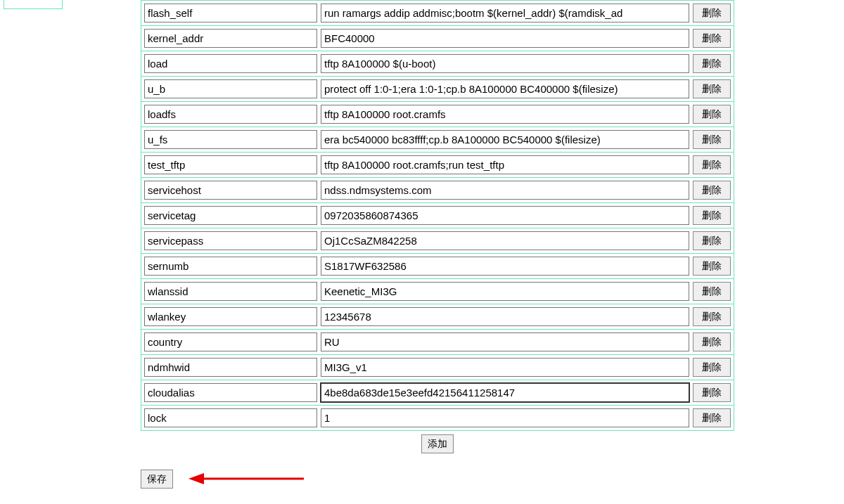 The height and width of the screenshot is (504, 844). Describe the element at coordinates (33, 4) in the screenshot. I see `partial-box-fragment` at that location.